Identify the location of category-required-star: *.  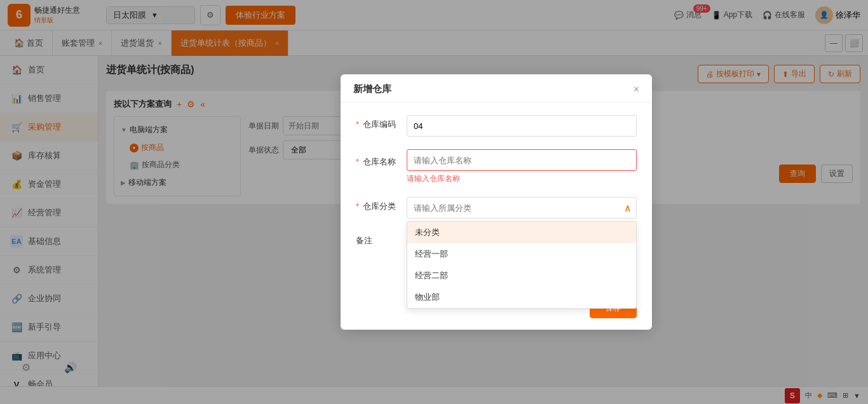
(357, 206).